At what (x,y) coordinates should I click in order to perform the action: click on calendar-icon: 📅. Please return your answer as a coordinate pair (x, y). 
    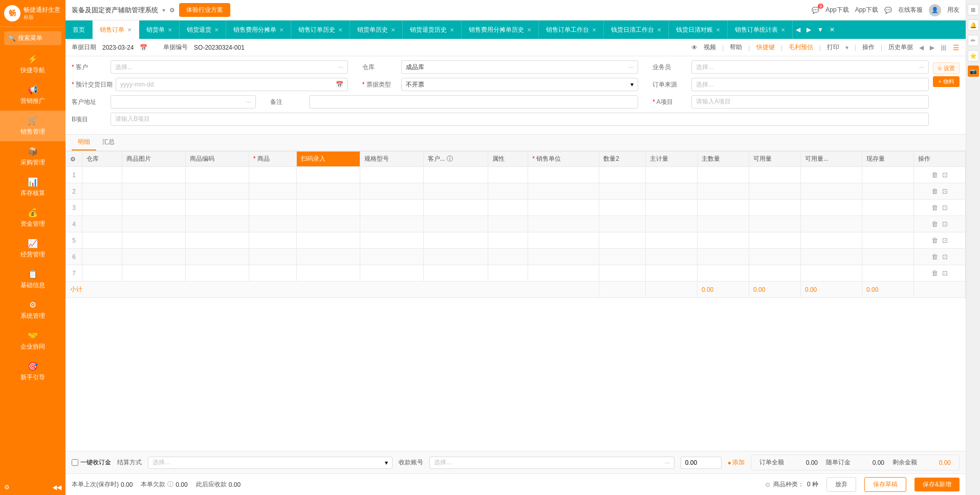
    Looking at the image, I should click on (143, 48).